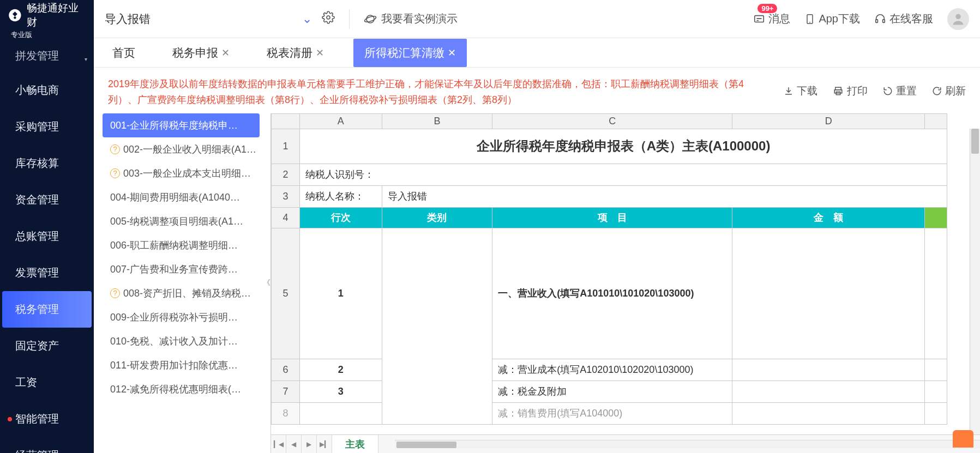 Image resolution: width=980 pixels, height=453 pixels. Describe the element at coordinates (664, 196) in the screenshot. I see `taxpayer-name-value: 导入报错` at that location.